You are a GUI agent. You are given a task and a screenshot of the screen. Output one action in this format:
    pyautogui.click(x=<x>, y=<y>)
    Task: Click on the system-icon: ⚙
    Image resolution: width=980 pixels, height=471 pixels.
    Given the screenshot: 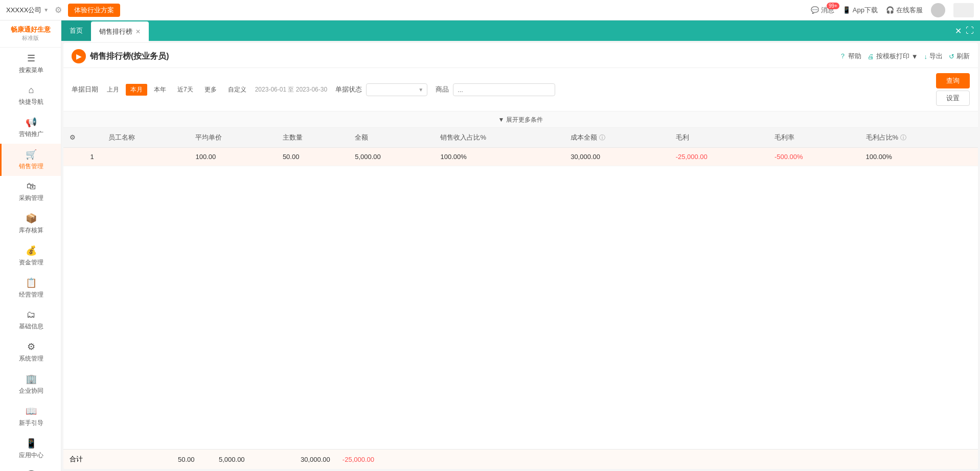 What is the action you would take?
    pyautogui.click(x=31, y=347)
    